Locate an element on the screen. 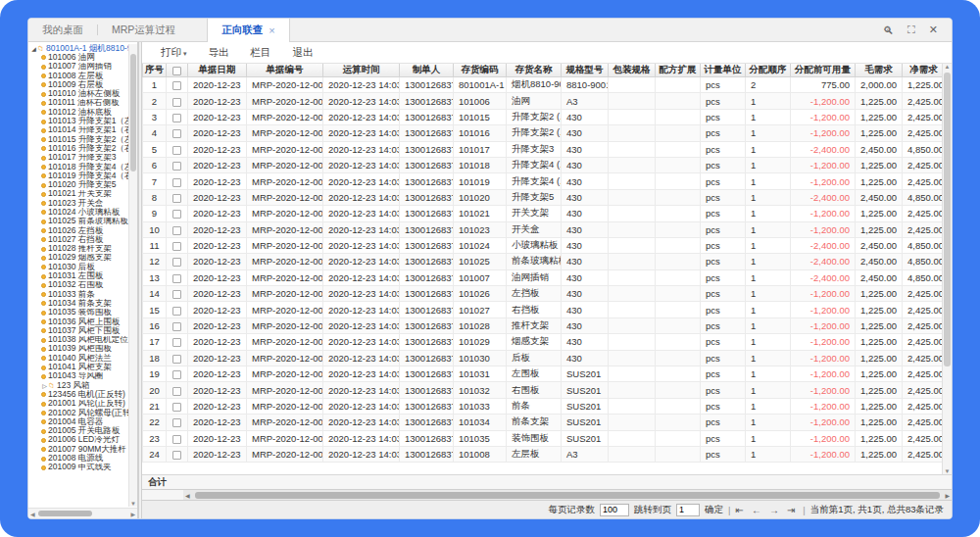 Image resolution: width=980 pixels, height=537 pixels. prev-page-icon: ← is located at coordinates (759, 510).